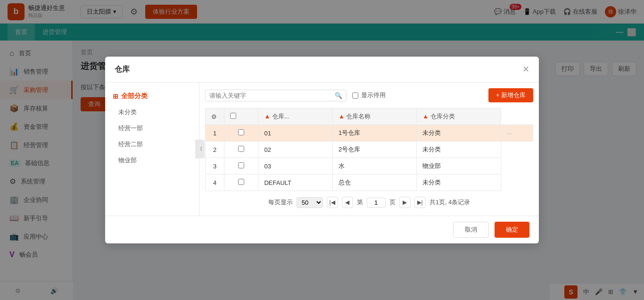  What do you see at coordinates (332, 202) in the screenshot?
I see `page-first-btn: |◀` at bounding box center [332, 202].